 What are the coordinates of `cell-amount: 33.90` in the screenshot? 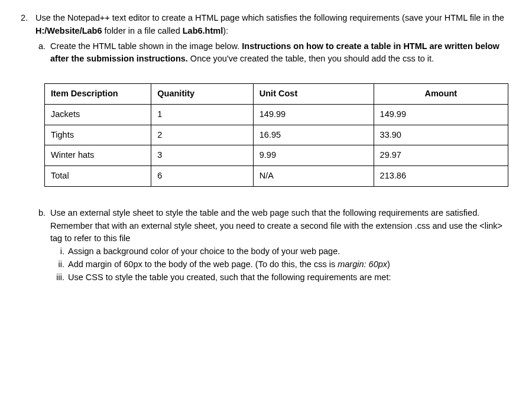 It's located at (441, 135).